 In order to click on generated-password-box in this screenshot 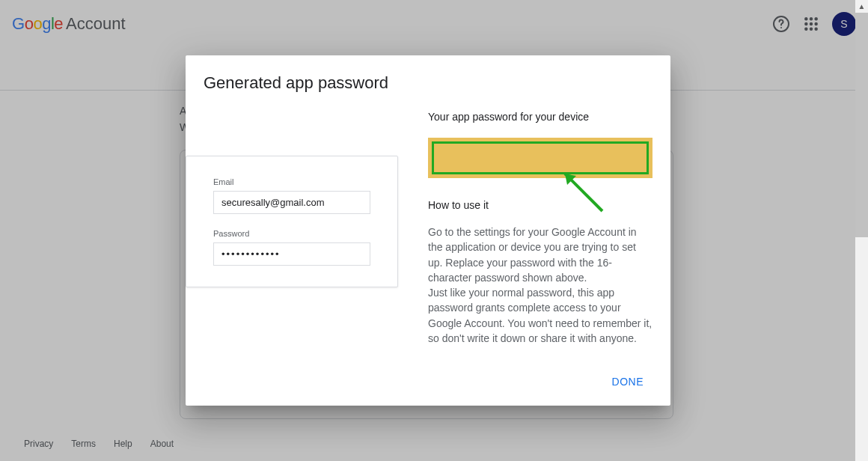, I will do `click(540, 158)`.